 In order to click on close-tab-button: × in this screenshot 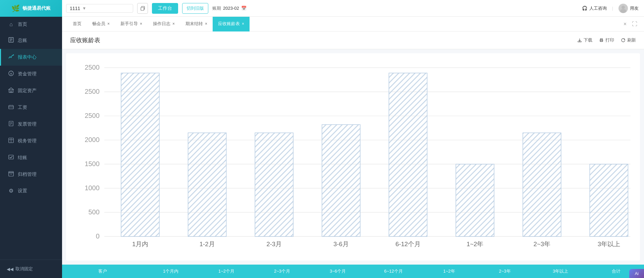, I will do `click(625, 24)`.